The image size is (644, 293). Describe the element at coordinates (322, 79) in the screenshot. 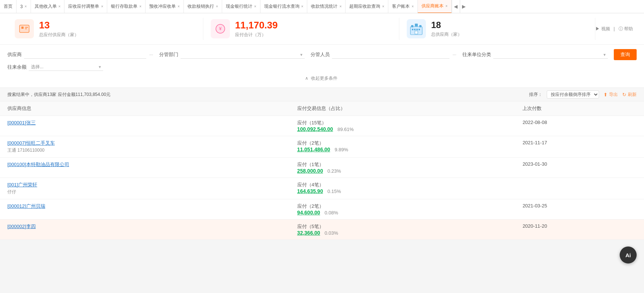

I see `collapse-bar: ∧ 收起更多条件` at that location.